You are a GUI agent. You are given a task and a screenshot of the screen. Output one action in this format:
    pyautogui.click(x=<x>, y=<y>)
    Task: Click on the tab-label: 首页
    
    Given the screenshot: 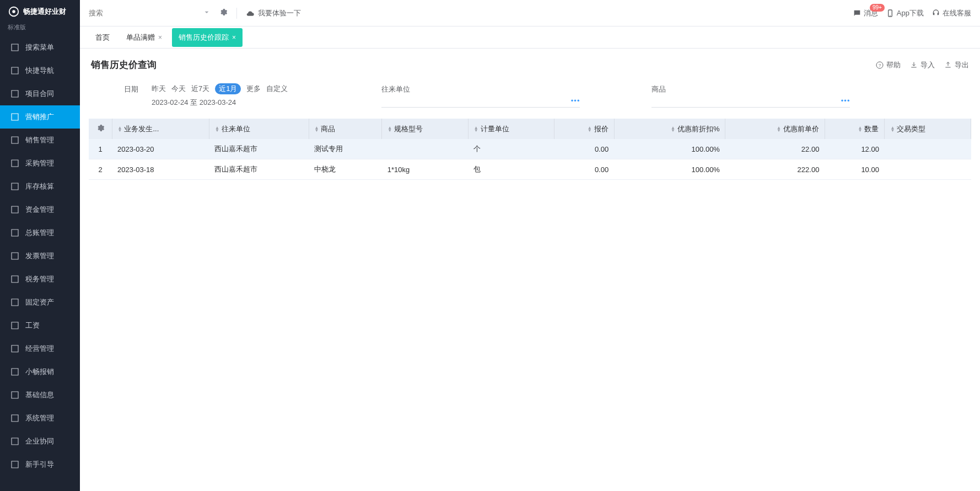 What is the action you would take?
    pyautogui.click(x=103, y=38)
    